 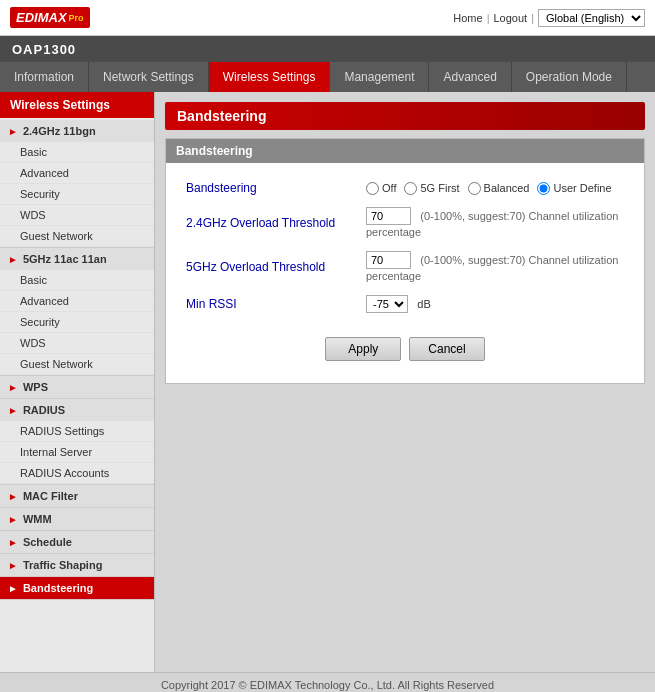 I want to click on bandsteering-value-cell: Off 5G First Balanced, so click(x=495, y=188).